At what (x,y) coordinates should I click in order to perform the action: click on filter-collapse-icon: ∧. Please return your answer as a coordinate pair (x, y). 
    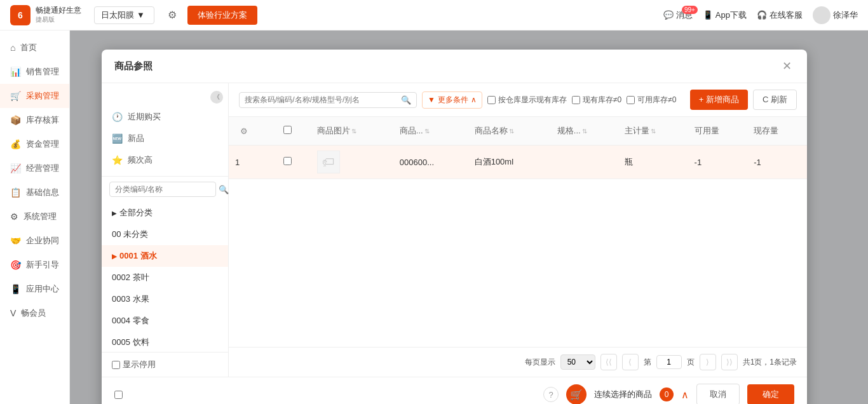
    Looking at the image, I should click on (474, 100).